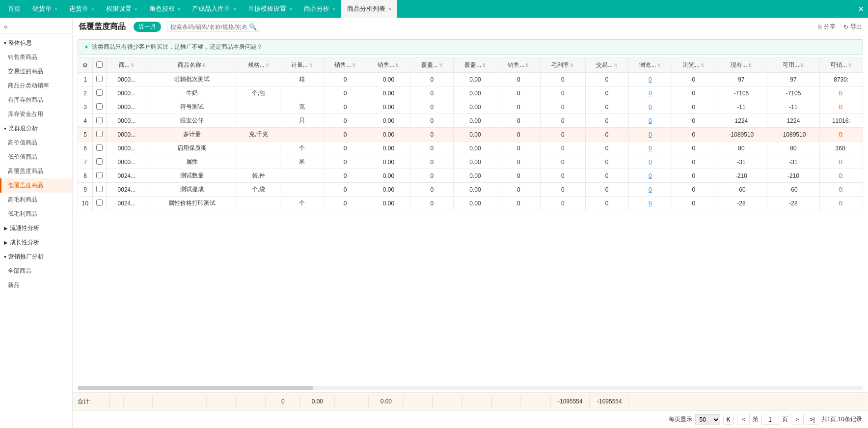 This screenshot has width=868, height=428. Describe the element at coordinates (729, 420) in the screenshot. I see `first-page-button: K` at that location.